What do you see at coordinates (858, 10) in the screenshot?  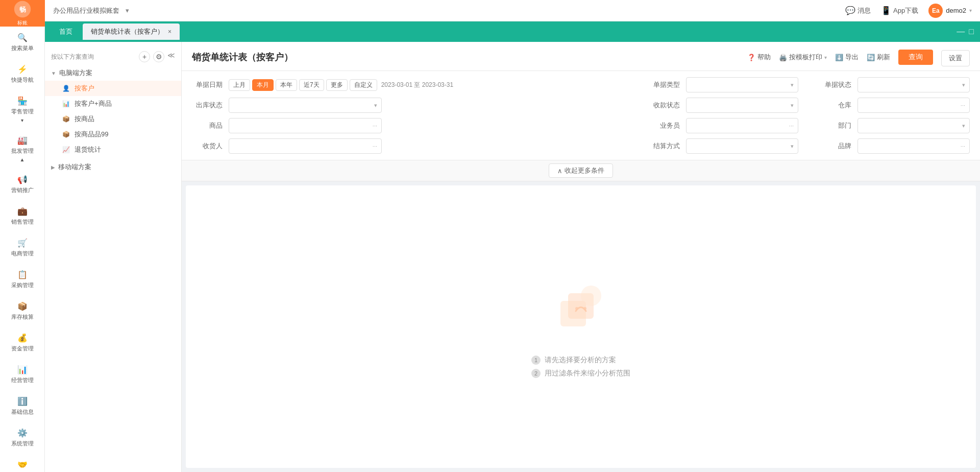 I see `message-button: 💬 消息` at bounding box center [858, 10].